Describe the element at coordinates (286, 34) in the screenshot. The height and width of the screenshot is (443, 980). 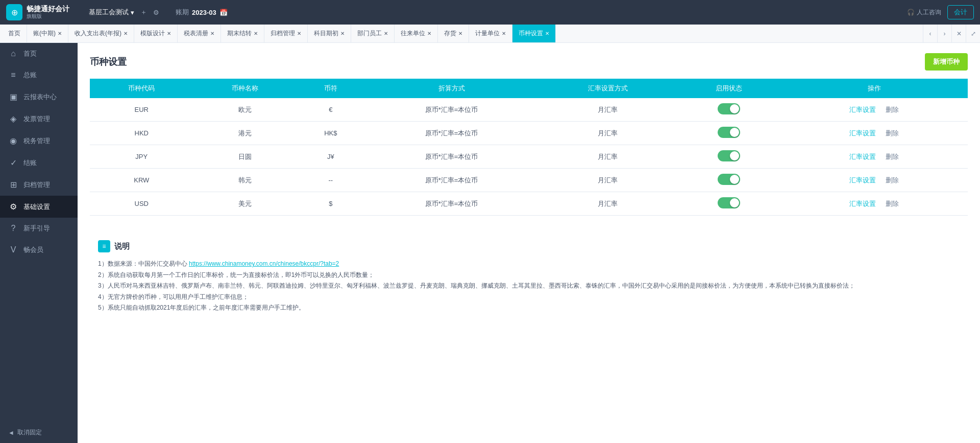
I see `tab-archive: 归档管理 ✕` at that location.